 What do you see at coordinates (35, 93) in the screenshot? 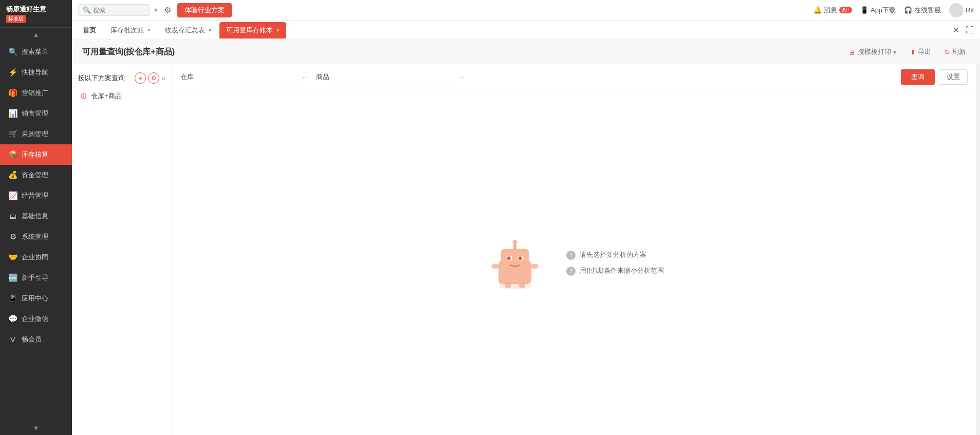
I see `sidebar-item-label: 营销推广` at bounding box center [35, 93].